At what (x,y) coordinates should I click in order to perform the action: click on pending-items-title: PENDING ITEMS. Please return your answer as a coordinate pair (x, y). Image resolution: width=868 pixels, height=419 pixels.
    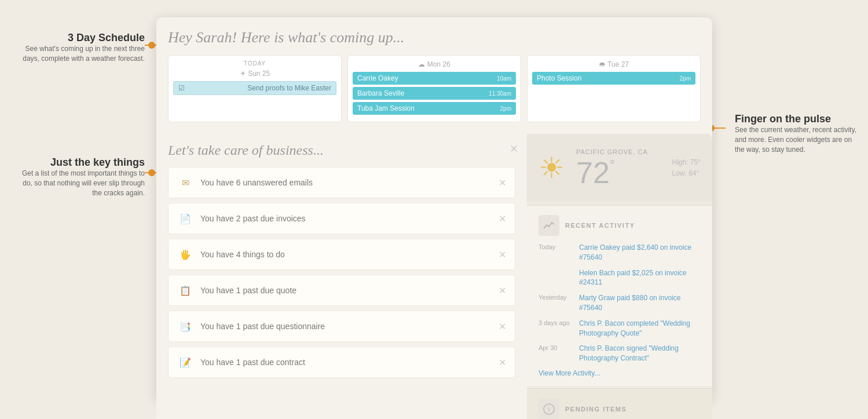
    Looking at the image, I should click on (596, 409).